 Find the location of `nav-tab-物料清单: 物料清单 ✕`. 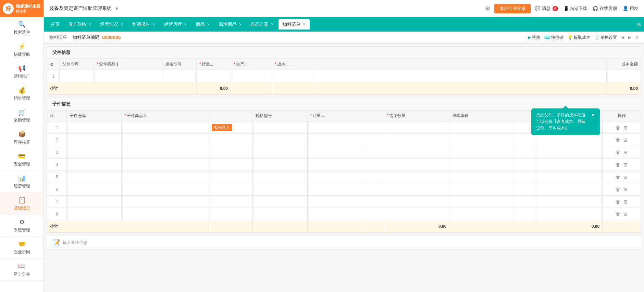

nav-tab-物料清单: 物料清单 ✕ is located at coordinates (294, 24).